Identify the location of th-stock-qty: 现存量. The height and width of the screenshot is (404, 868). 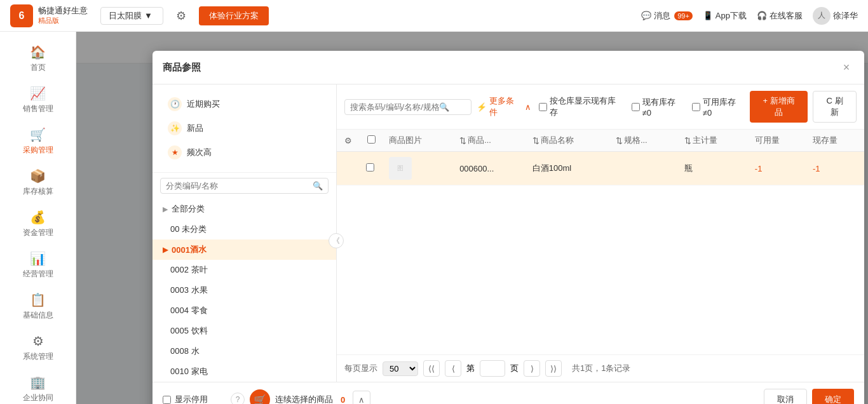
(835, 141).